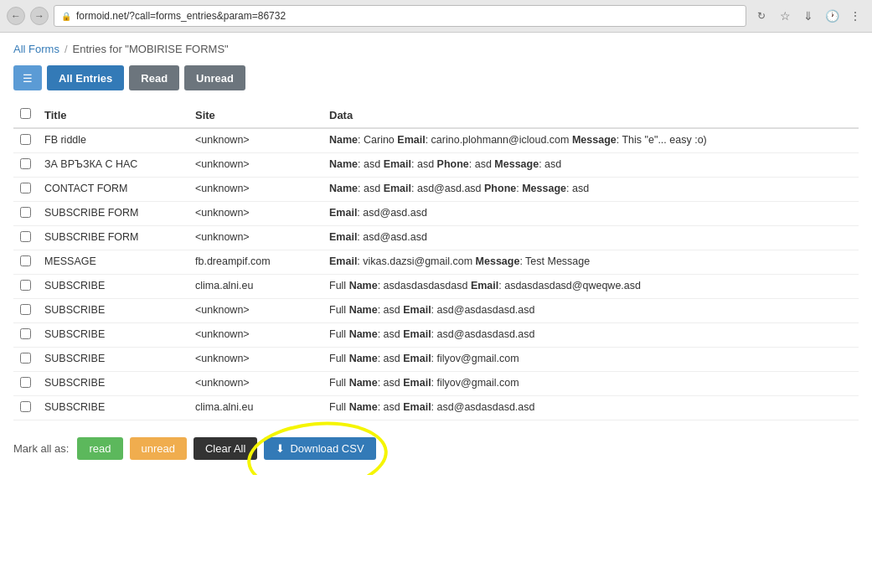  I want to click on row-title: MESSAGE, so click(113, 263).